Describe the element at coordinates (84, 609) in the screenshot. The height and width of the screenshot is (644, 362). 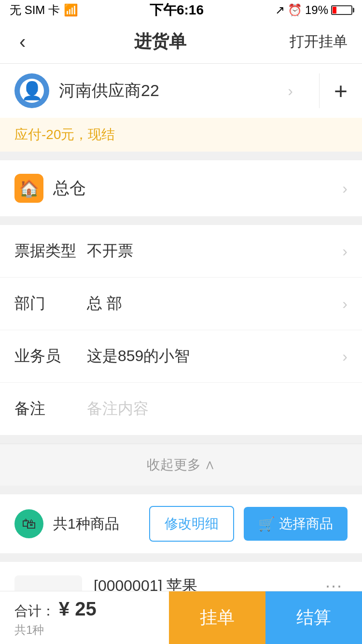
I see `total-row: 合计： ¥ 25` at that location.